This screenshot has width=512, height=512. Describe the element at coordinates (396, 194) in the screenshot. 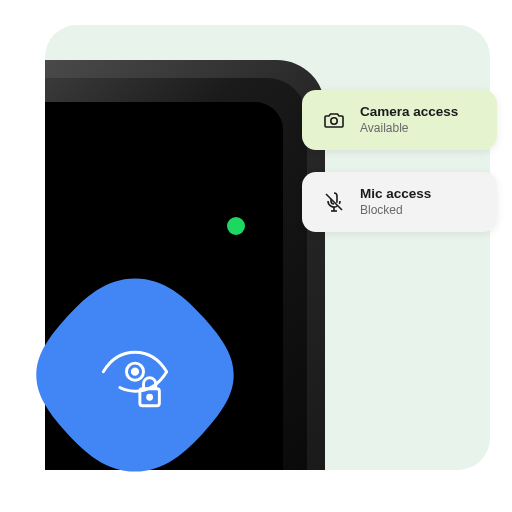

I see `mic-toast-title: Mic access` at that location.